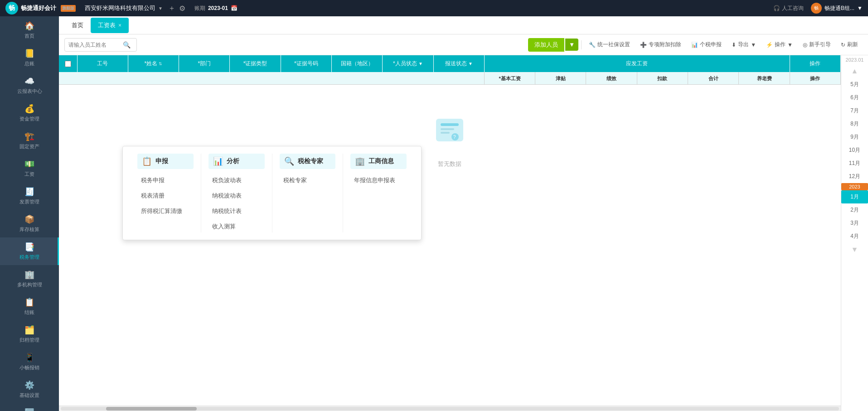 This screenshot has height=411, width=868. Describe the element at coordinates (96, 45) in the screenshot. I see `search-input` at that location.